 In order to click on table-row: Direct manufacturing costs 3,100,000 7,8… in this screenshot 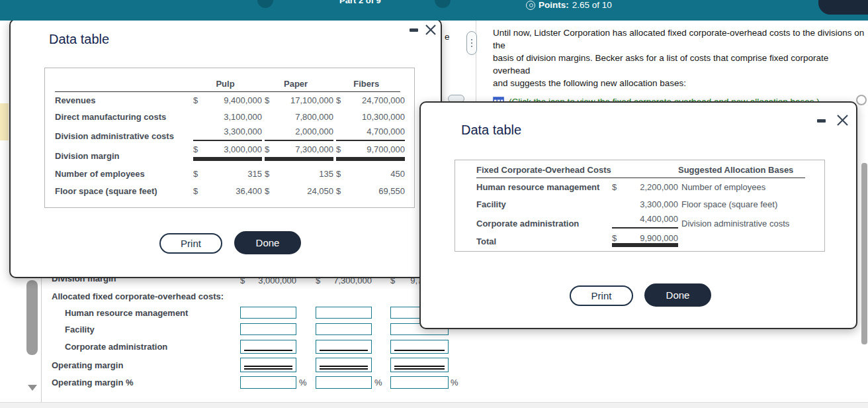, I will do `click(232, 117)`.